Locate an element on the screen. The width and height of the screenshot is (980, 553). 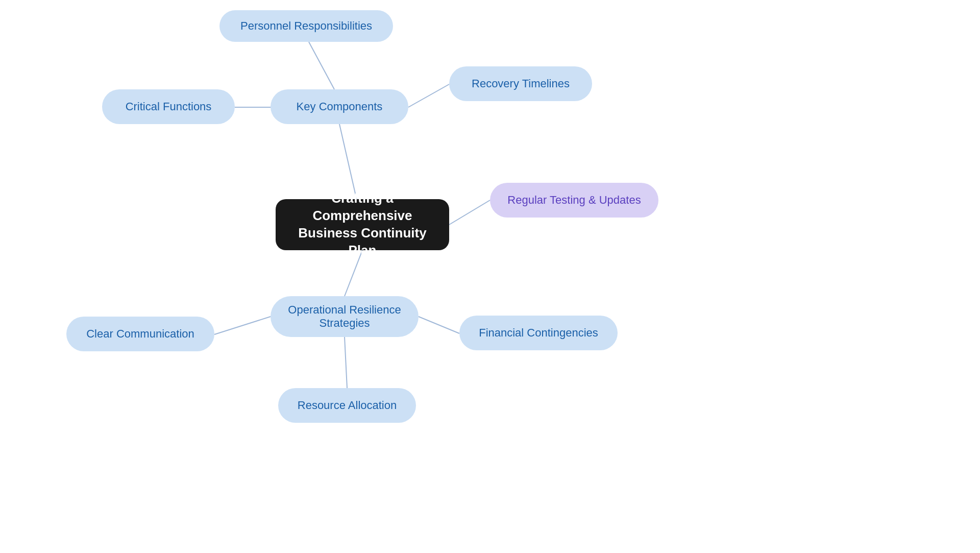
operational-resilience-node: Operational Resilience Strategies is located at coordinates (345, 317).